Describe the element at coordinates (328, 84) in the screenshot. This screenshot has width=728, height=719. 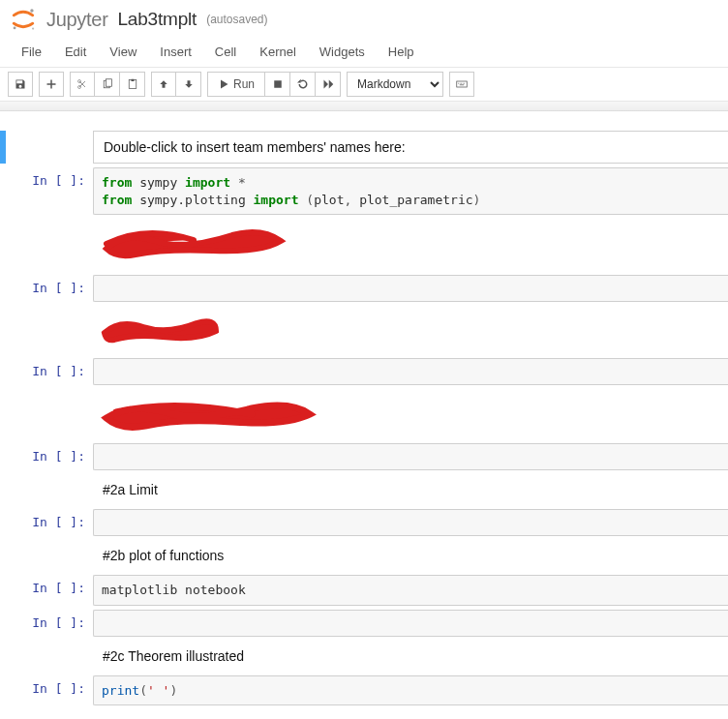
I see `restart-run-all-button` at that location.